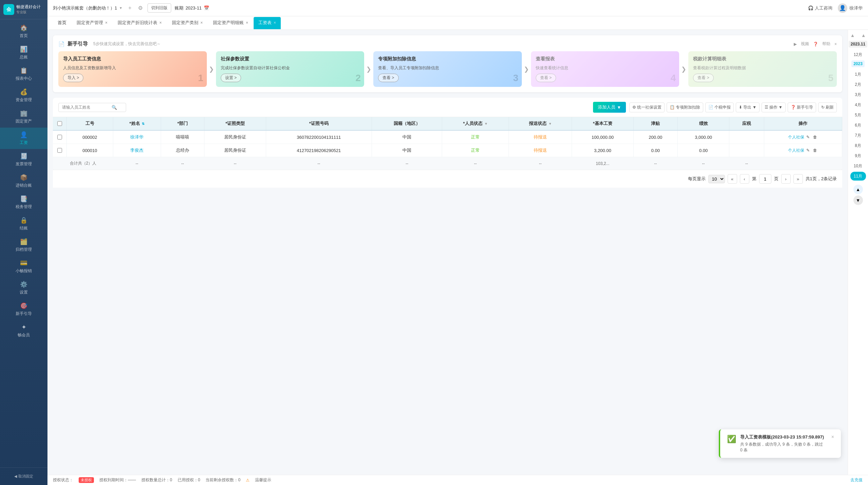 The height and width of the screenshot is (485, 868). What do you see at coordinates (87, 8) in the screenshot?
I see `account-selector: 刘小艳演示账套（勿删勿动！）1 ▼` at bounding box center [87, 8].